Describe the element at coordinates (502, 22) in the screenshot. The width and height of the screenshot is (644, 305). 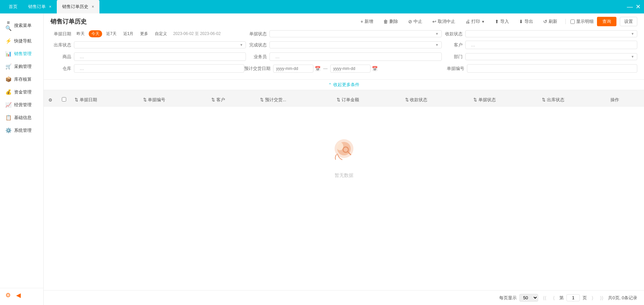
I see `import-button: ⬆ 导入` at that location.